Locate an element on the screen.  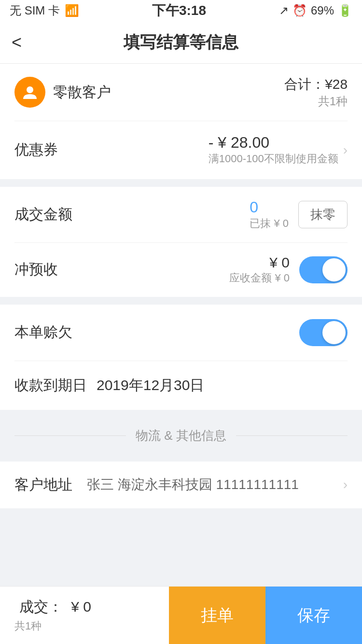
prepay-receivable: 应收金额 ¥ 0 is located at coordinates (260, 278).